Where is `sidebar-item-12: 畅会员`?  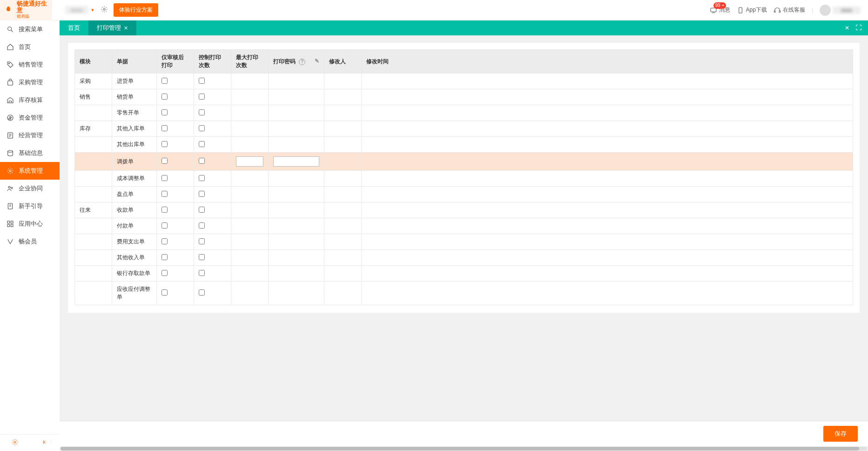 sidebar-item-12: 畅会员 is located at coordinates (30, 242).